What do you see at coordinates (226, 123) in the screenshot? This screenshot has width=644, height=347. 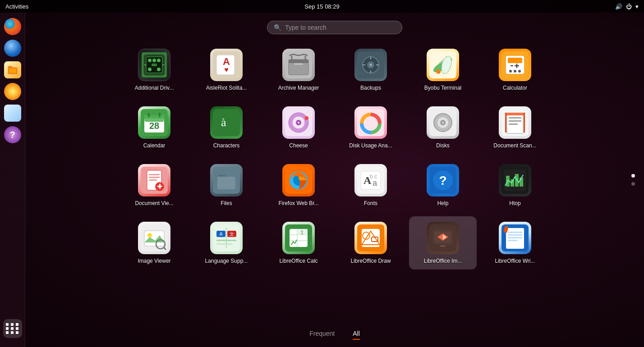 I see `app-icon-characters: à` at bounding box center [226, 123].